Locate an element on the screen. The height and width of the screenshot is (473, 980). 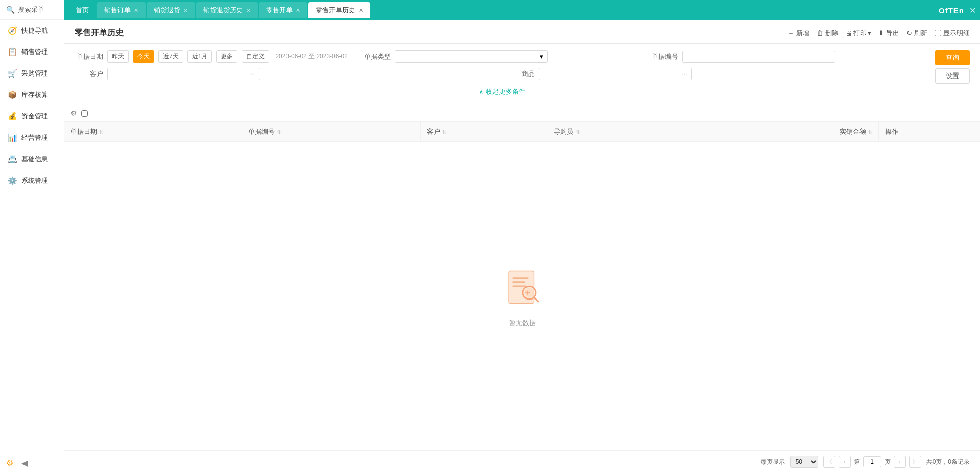
date-range-display: 2023-06-02 至 2023-06-02 is located at coordinates (312, 56).